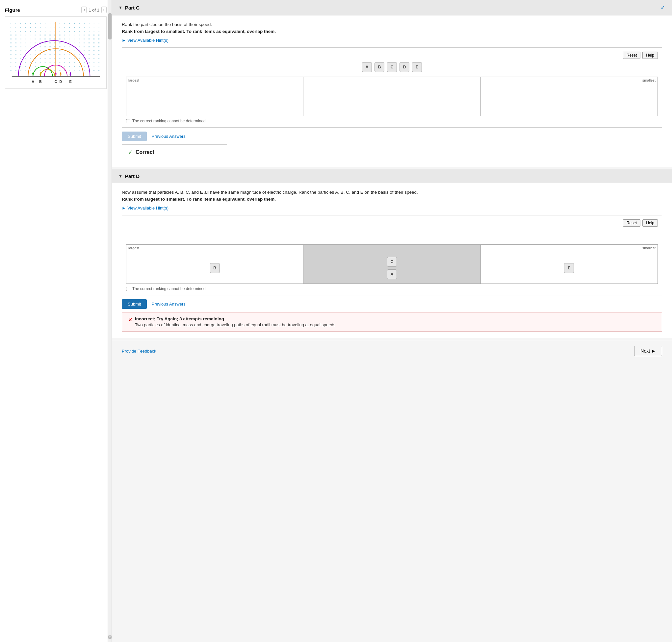 This screenshot has height=642, width=672. Describe the element at coordinates (392, 322) in the screenshot. I see `part-d-incorrect-box: ✕ Incorrect; Try Again; 3 attempts remai…` at that location.